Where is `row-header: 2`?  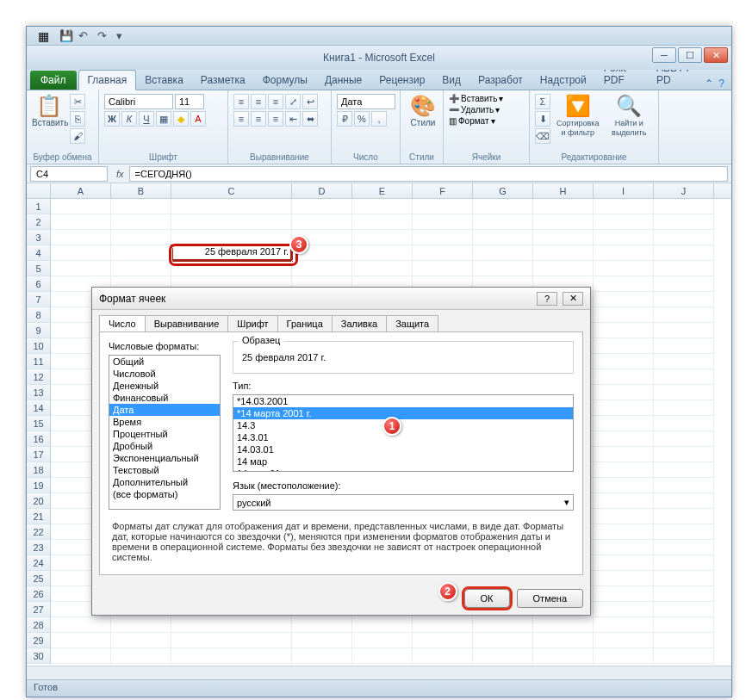
row-header: 2 is located at coordinates (39, 222).